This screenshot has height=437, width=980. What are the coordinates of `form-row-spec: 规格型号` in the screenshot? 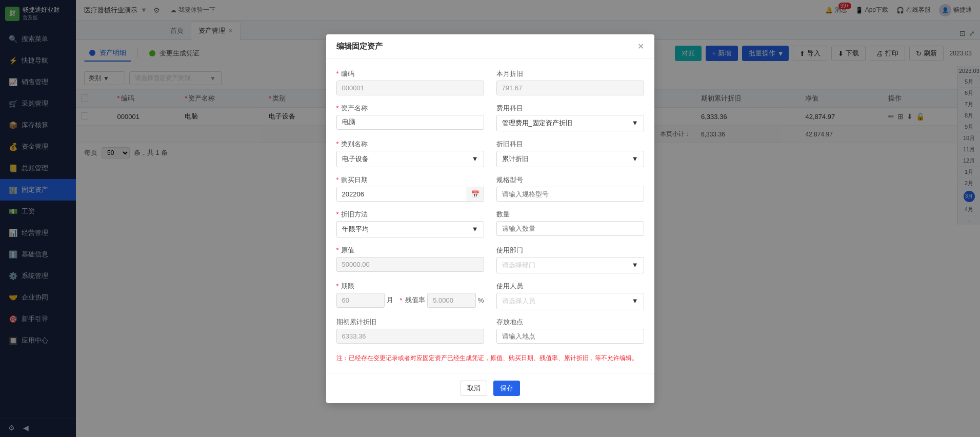 It's located at (570, 189).